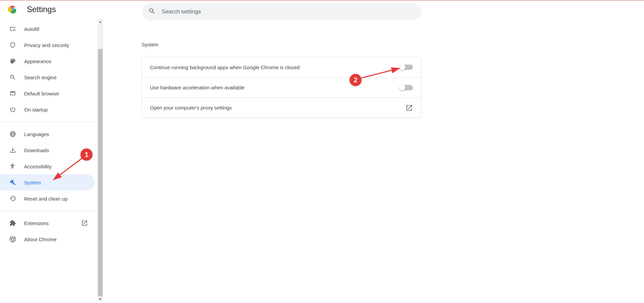 Image resolution: width=644 pixels, height=303 pixels. What do you see at coordinates (47, 134) in the screenshot?
I see `sidebar-item-languages: Languages` at bounding box center [47, 134].